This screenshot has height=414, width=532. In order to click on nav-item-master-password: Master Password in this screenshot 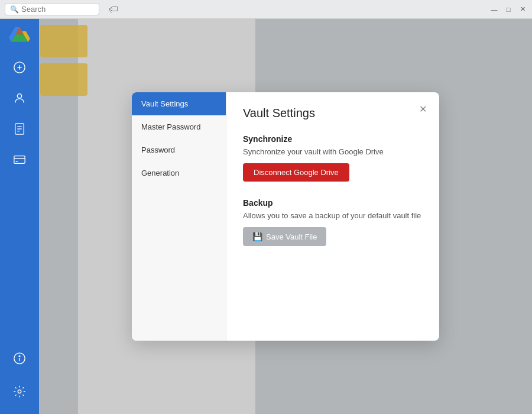, I will do `click(179, 127)`.